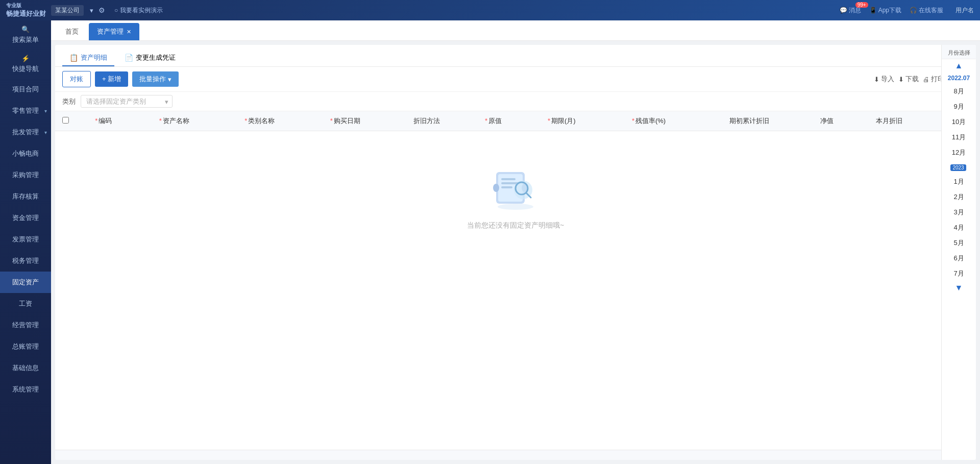 The width and height of the screenshot is (980, 464). Describe the element at coordinates (26, 64) in the screenshot. I see `sidebar-item-quicknav: ⚡ 快捷导航` at that location.